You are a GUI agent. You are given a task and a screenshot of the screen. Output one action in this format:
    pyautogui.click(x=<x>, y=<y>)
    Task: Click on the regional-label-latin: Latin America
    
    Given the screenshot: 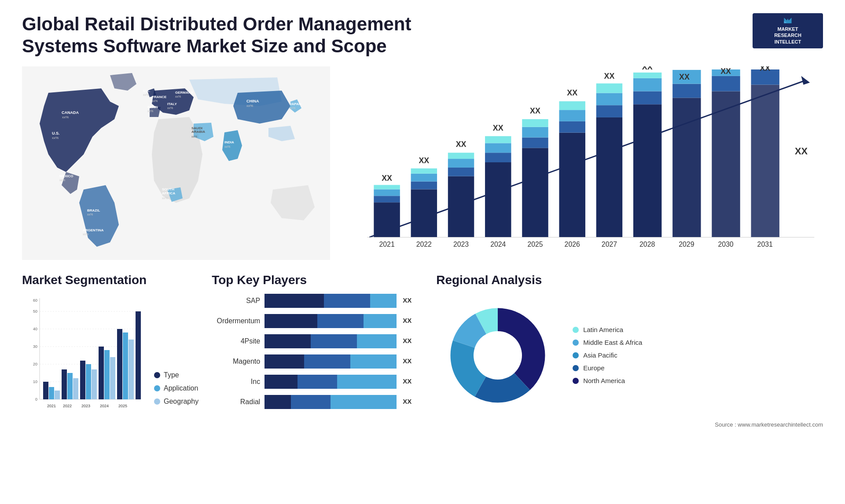 What is the action you would take?
    pyautogui.click(x=603, y=330)
    